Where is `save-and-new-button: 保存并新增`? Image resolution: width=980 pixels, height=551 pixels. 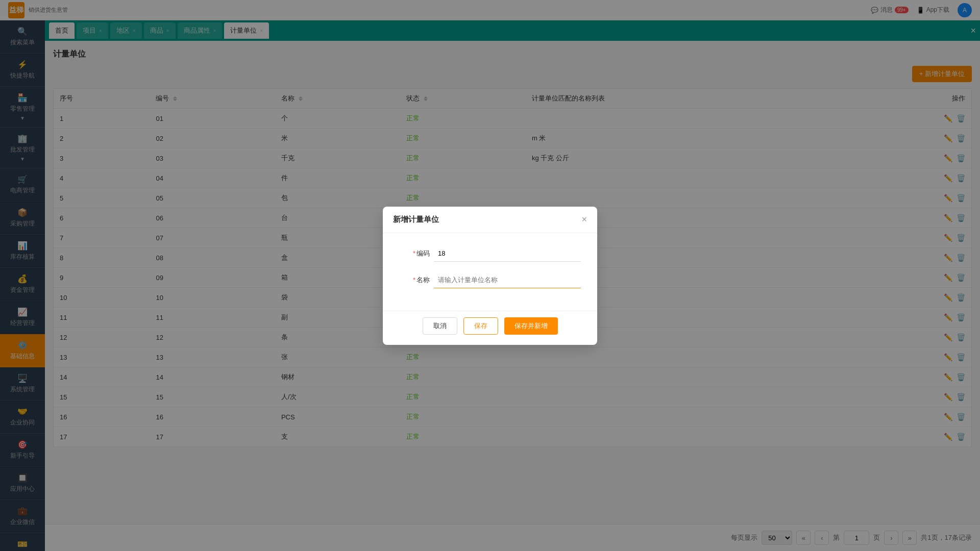 save-and-new-button: 保存并新增 is located at coordinates (531, 326).